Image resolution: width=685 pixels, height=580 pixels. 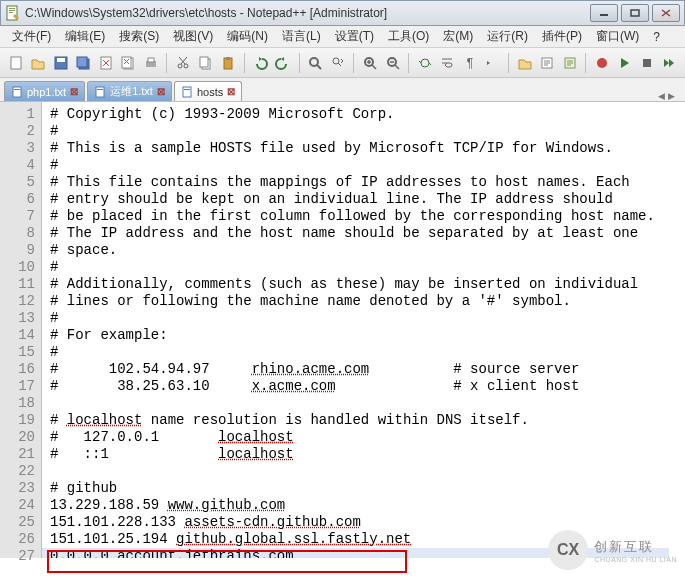 I want to click on toolbar-save-icon, so click(x=60, y=63).